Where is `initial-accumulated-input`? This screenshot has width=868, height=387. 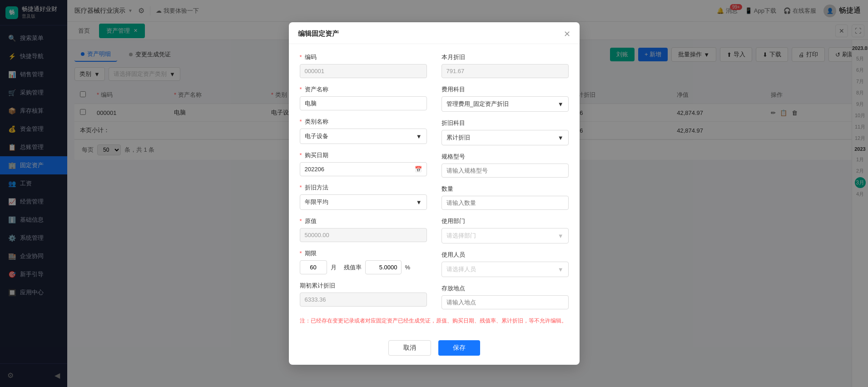
initial-accumulated-input is located at coordinates (363, 300).